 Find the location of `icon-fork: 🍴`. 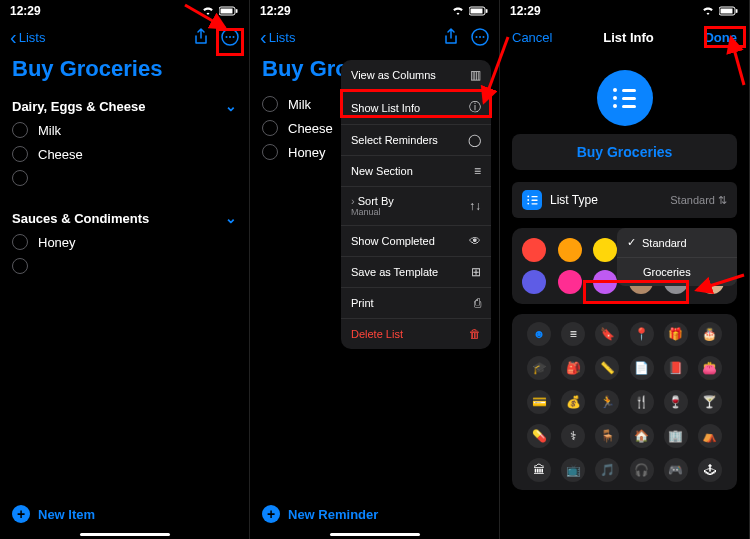

icon-fork: 🍴 is located at coordinates (642, 402).